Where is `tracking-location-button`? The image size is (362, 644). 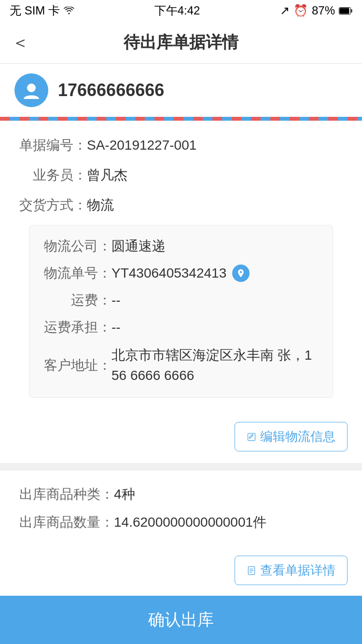
tracking-location-button is located at coordinates (241, 273).